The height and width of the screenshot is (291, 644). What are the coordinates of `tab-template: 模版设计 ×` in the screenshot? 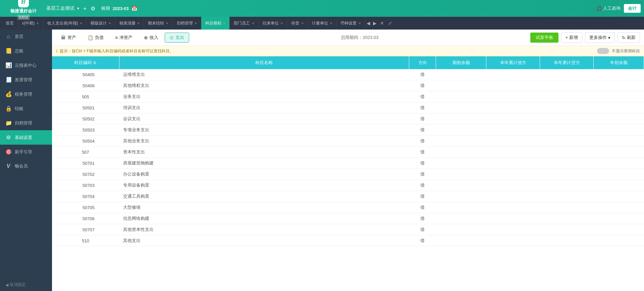 It's located at (101, 23).